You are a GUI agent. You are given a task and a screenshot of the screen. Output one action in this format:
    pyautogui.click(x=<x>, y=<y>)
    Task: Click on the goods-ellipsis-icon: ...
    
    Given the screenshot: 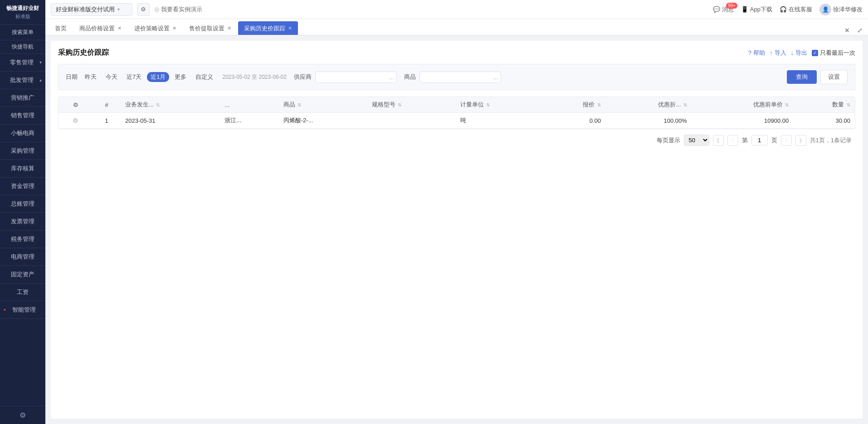 What is the action you would take?
    pyautogui.click(x=496, y=77)
    